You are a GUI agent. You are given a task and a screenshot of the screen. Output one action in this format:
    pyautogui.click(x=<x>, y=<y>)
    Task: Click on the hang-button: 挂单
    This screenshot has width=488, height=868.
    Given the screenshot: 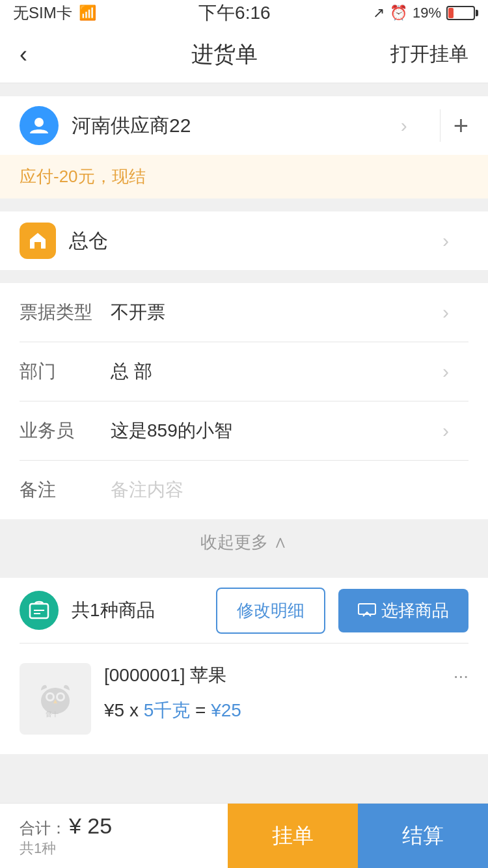 What is the action you would take?
    pyautogui.click(x=293, y=835)
    